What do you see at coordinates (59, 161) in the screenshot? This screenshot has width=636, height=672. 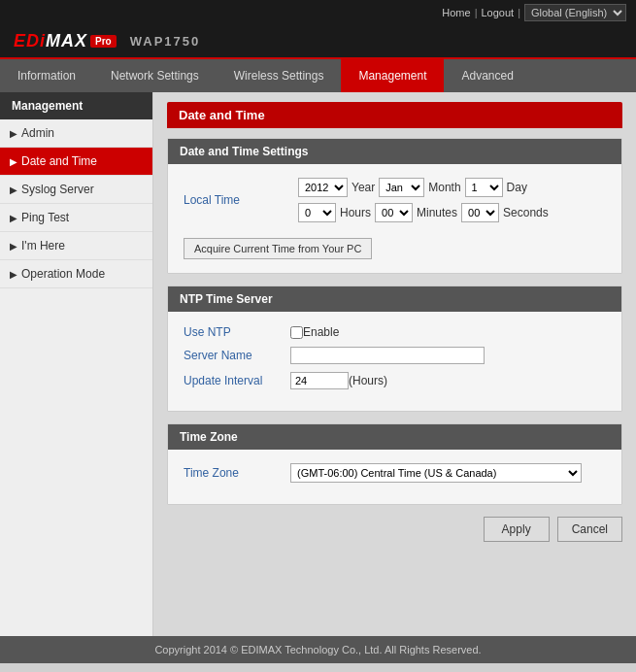 I see `sidebar-label-date-time: Date and Time` at bounding box center [59, 161].